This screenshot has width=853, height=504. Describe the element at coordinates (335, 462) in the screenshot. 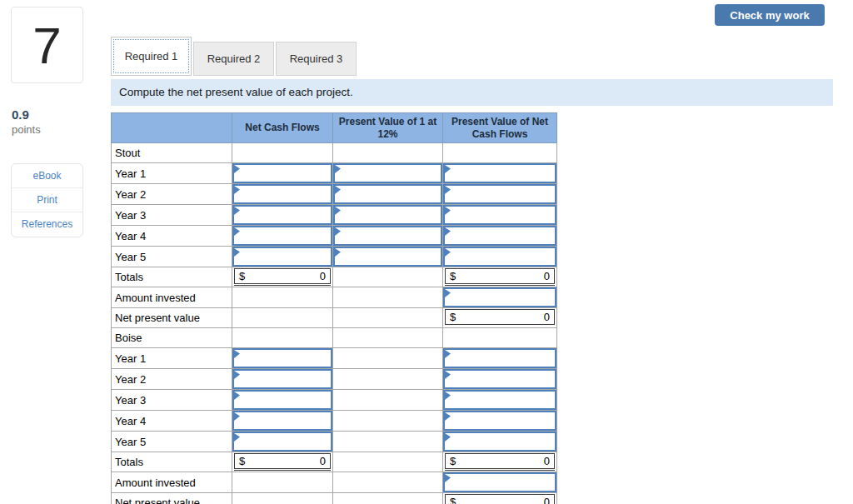

I see `table-row: Totals$0$0` at that location.